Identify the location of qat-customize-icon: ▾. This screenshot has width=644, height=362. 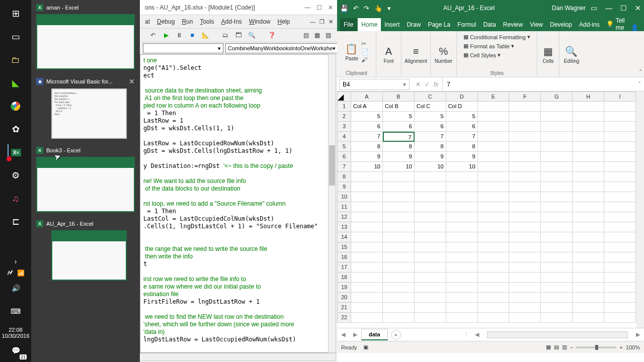
(389, 8).